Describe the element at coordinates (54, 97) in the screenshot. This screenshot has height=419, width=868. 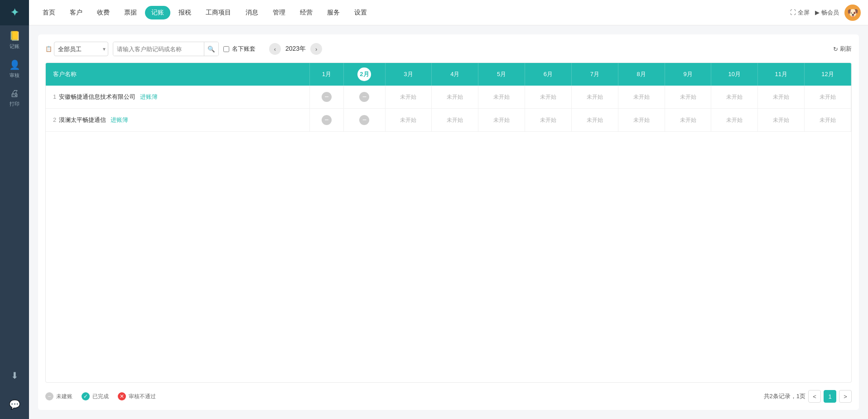
I see `row-number: 1` at that location.